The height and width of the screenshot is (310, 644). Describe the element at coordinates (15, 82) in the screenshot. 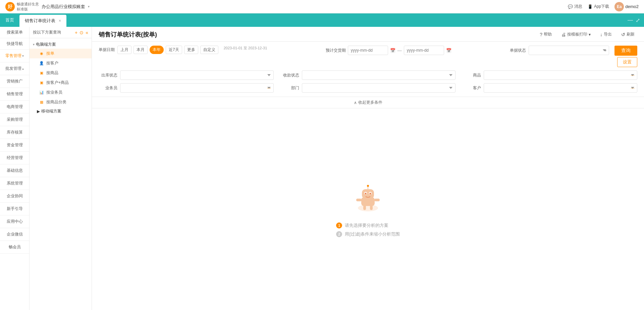

I see `sidebar-item-marketing: 营销推广` at that location.